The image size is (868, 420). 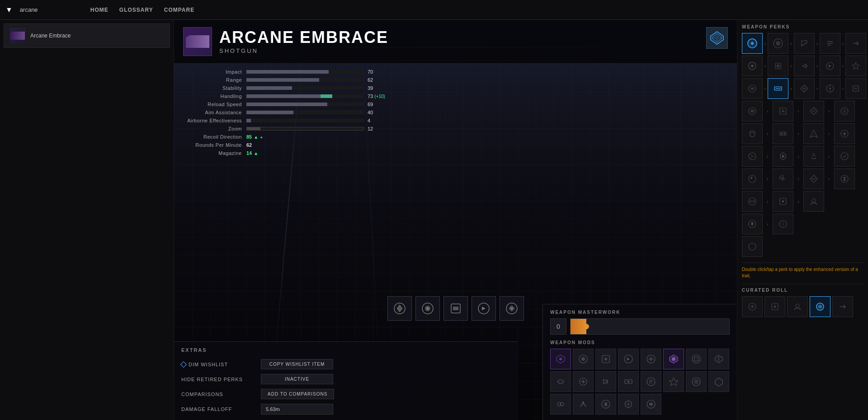 I want to click on perk-row-6: › › ›, so click(x=803, y=156).